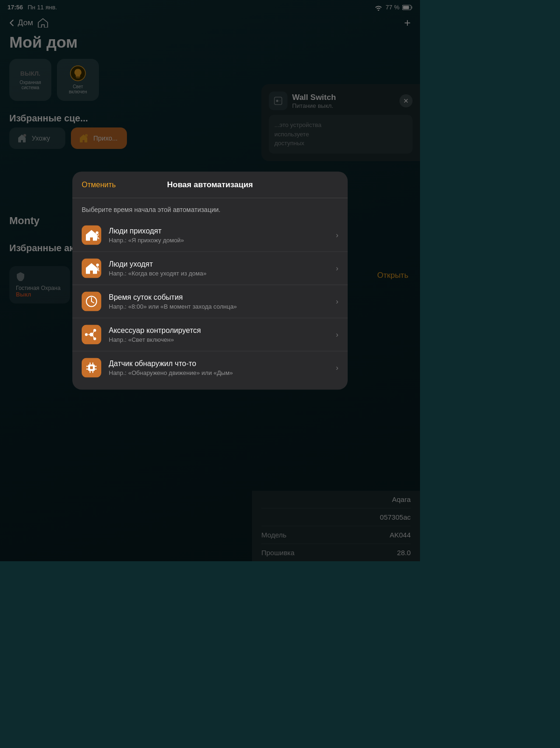 This screenshot has height=748, width=560. I want to click on modal-title: Новая автоматизация, so click(210, 185).